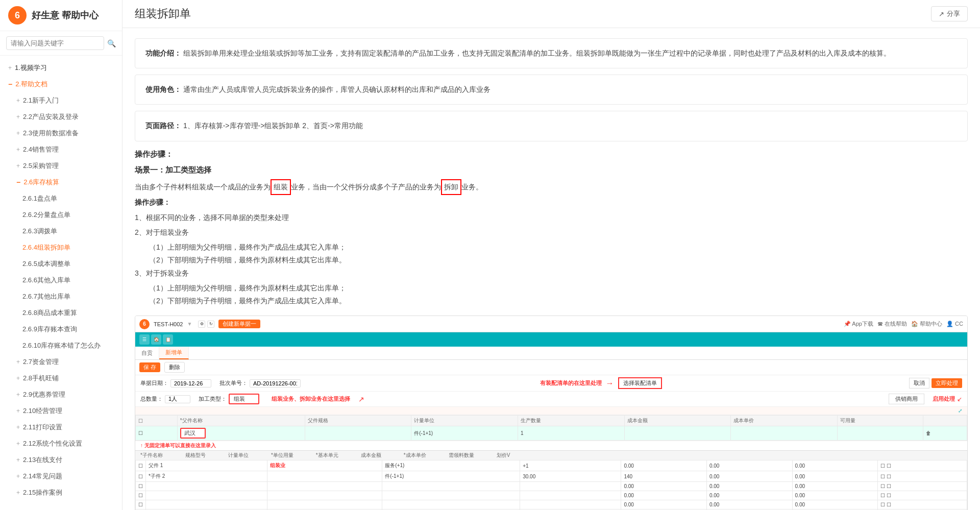  What do you see at coordinates (551, 187) in the screenshot?
I see `scenario1-desc: 当由多个子件材料组装成一个成品的业务为组装业务，当由一个父件拆分成多个子产品的业…` at bounding box center [551, 187].